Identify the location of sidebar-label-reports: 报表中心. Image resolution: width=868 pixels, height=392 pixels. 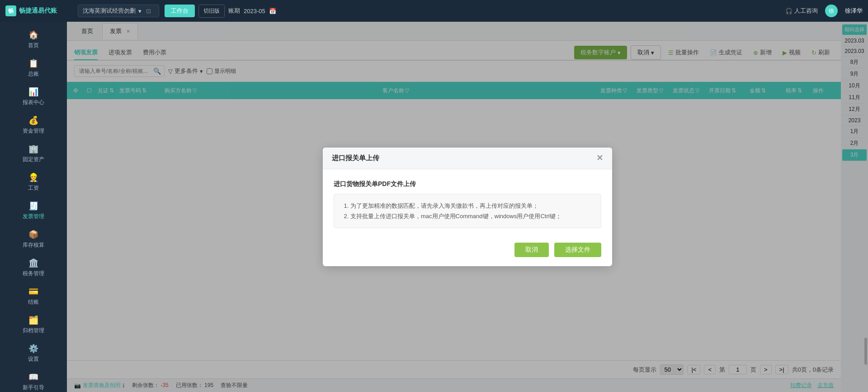
(33, 102).